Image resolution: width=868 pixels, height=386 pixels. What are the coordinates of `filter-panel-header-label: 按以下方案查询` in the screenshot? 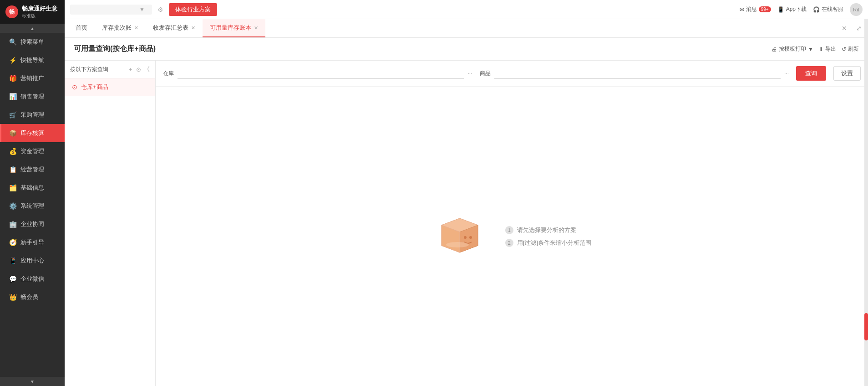 It's located at (89, 69).